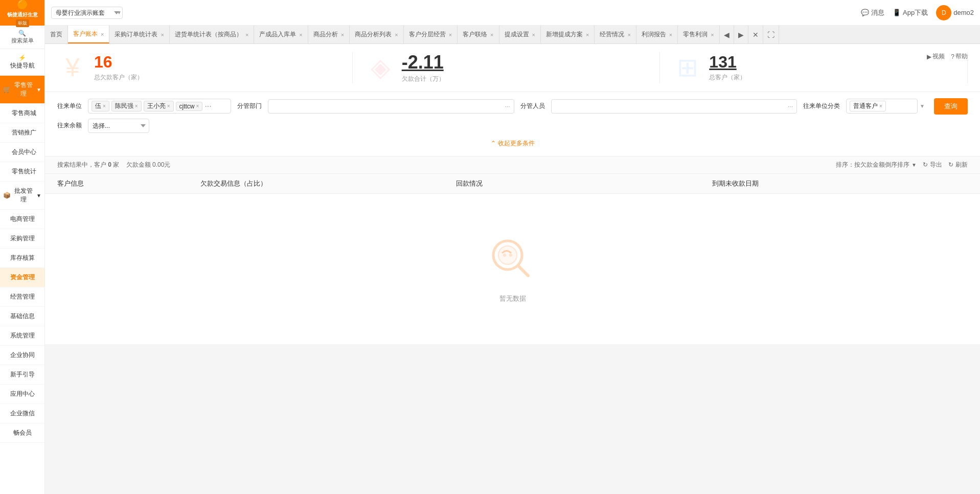  What do you see at coordinates (881, 106) in the screenshot?
I see `category-tag-normal-remove: ×` at bounding box center [881, 106].